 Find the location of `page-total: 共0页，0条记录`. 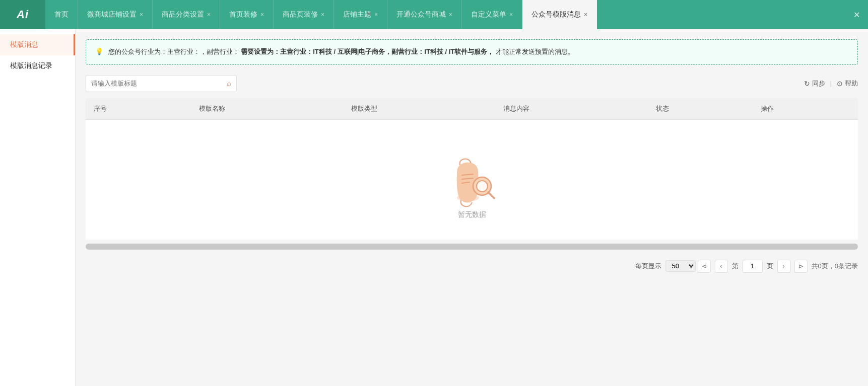

page-total: 共0页，0条记录 is located at coordinates (835, 266).